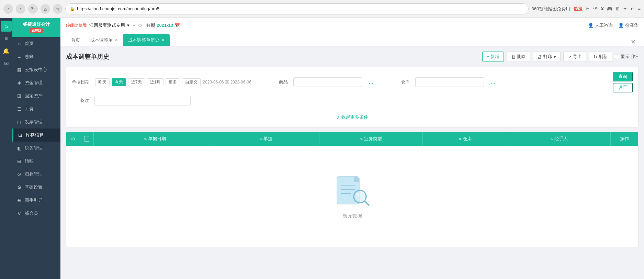  Describe the element at coordinates (80, 101) in the screenshot. I see `remark-filter-label: 备注` at that location.